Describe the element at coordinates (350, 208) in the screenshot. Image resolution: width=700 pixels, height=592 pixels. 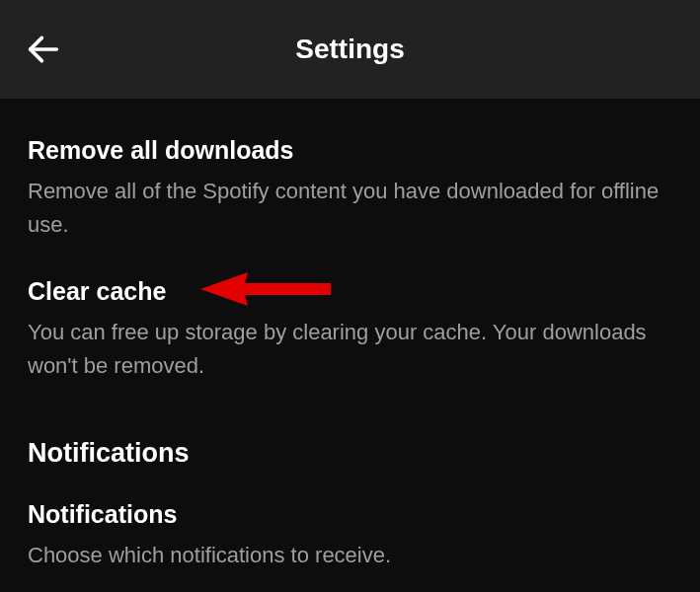
I see `remove-downloads-description: Remove all of the Spotify content you ha…` at that location.